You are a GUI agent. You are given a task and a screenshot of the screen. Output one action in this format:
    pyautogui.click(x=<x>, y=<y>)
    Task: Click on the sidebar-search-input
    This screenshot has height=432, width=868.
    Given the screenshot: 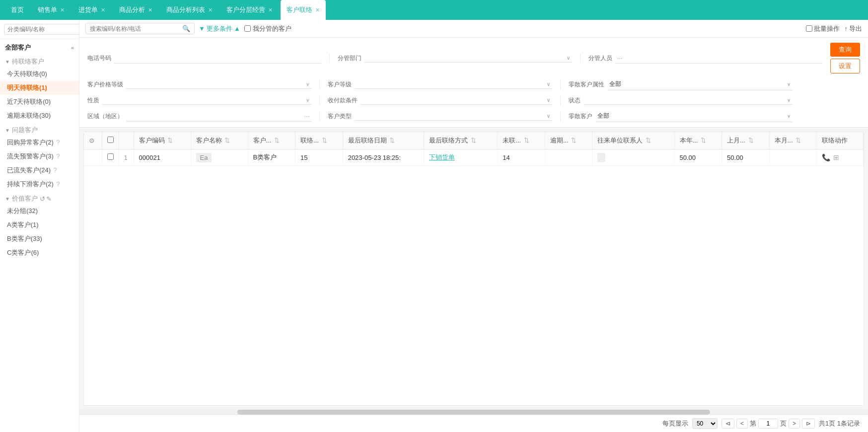 What is the action you would take?
    pyautogui.click(x=42, y=29)
    